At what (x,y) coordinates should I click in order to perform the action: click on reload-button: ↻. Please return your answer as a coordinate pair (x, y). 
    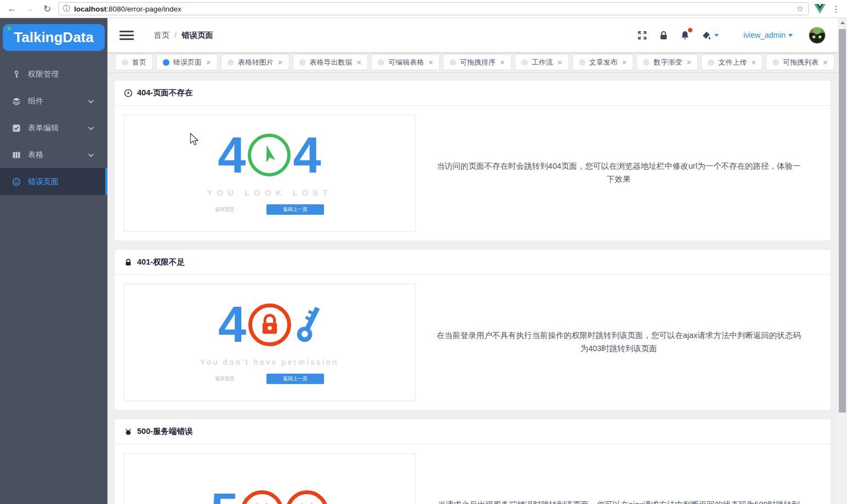
    Looking at the image, I should click on (47, 9).